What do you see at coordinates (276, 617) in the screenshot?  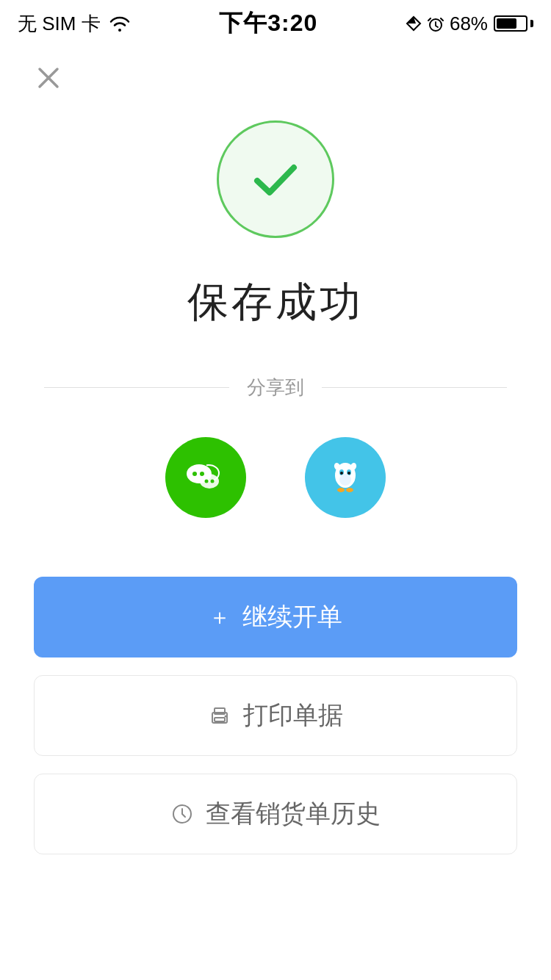 I see `continue-order-button: ＋ 继续开单` at bounding box center [276, 617].